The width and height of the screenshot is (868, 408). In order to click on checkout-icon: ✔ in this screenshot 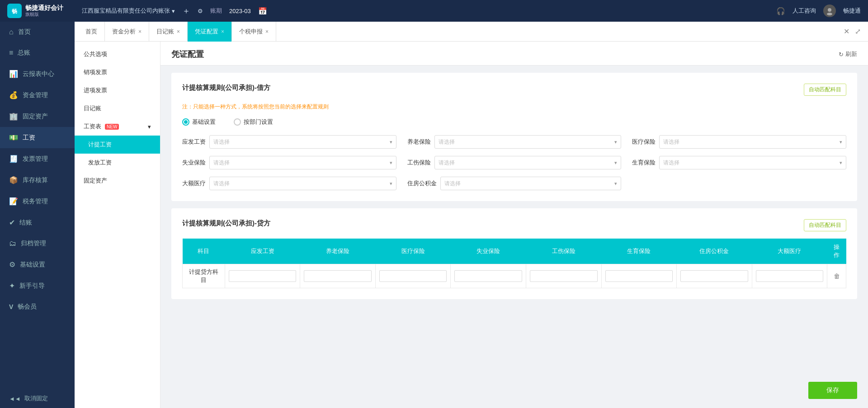, I will do `click(12, 222)`.